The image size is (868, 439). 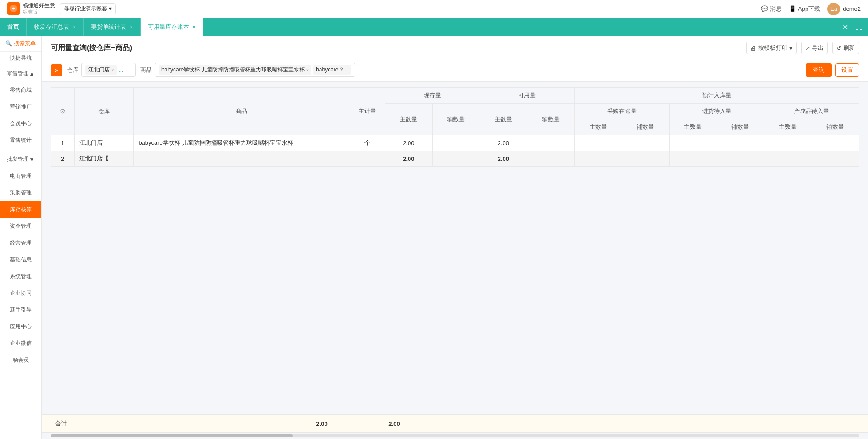 What do you see at coordinates (112, 27) in the screenshot?
I see `tab-order: 要货单统计表 ×` at bounding box center [112, 27].